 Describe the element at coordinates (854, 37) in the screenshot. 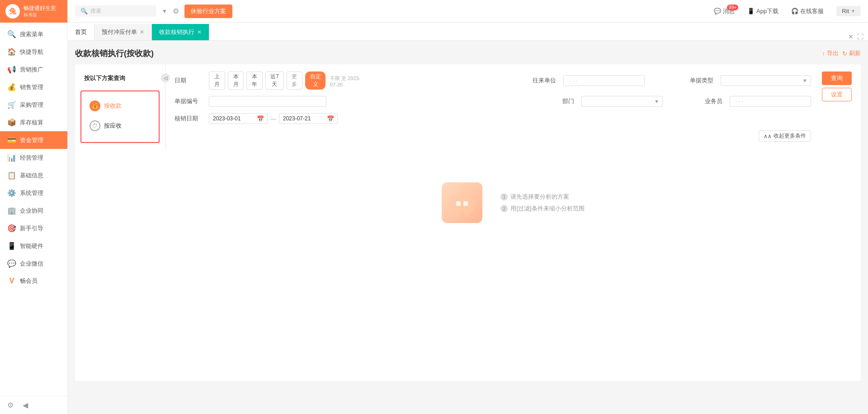

I see `tab-actions: ✕ ⛶` at that location.